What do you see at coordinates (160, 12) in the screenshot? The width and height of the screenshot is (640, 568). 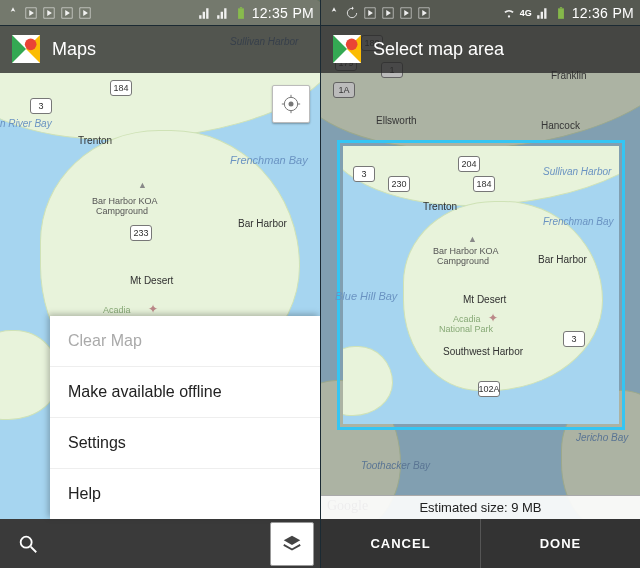 I see `status-bar: 12:35 PM` at bounding box center [160, 12].